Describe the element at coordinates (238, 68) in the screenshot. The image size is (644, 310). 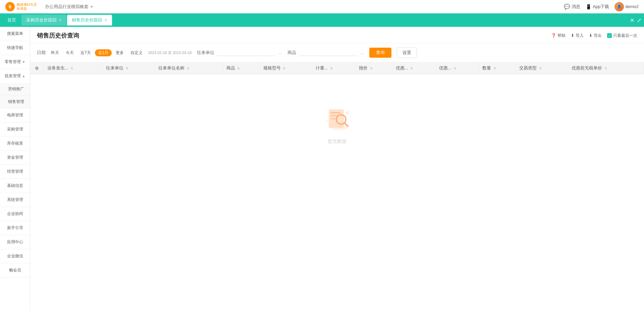
I see `sort-goods-icon: ⇅` at that location.